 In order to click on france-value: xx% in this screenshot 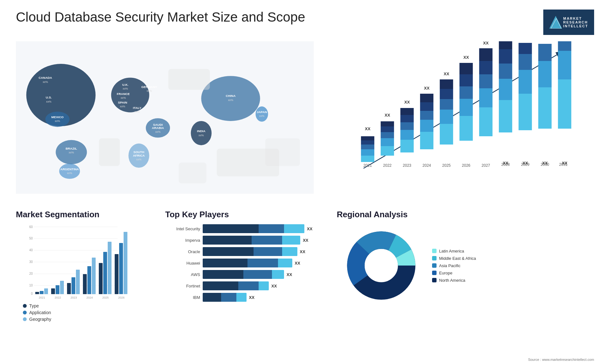, I will do `click(123, 98)`.